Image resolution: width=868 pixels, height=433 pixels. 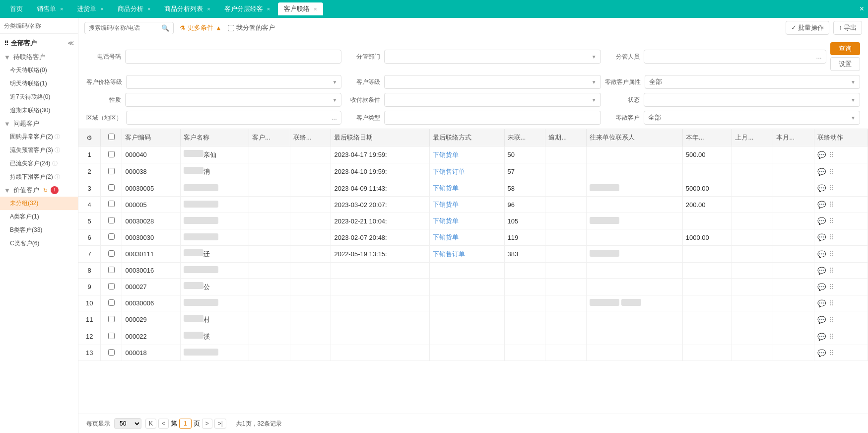 What do you see at coordinates (39, 57) in the screenshot?
I see `section-pending-contact: ▼ 待联络客户` at bounding box center [39, 57].